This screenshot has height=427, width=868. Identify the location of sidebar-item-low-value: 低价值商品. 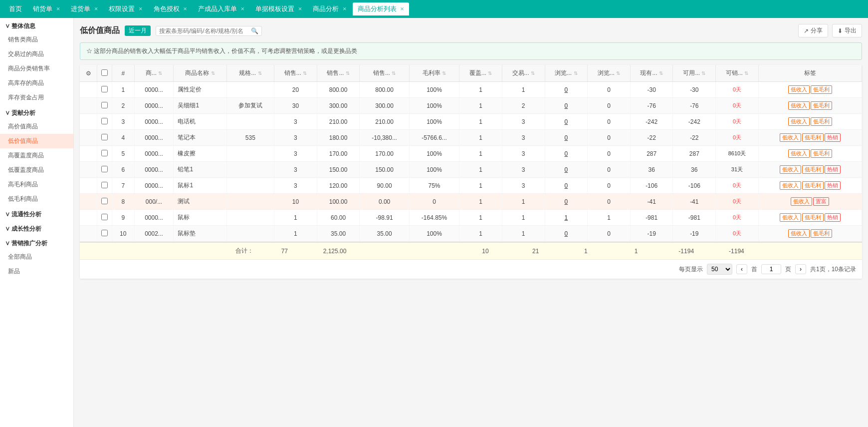
(37, 141).